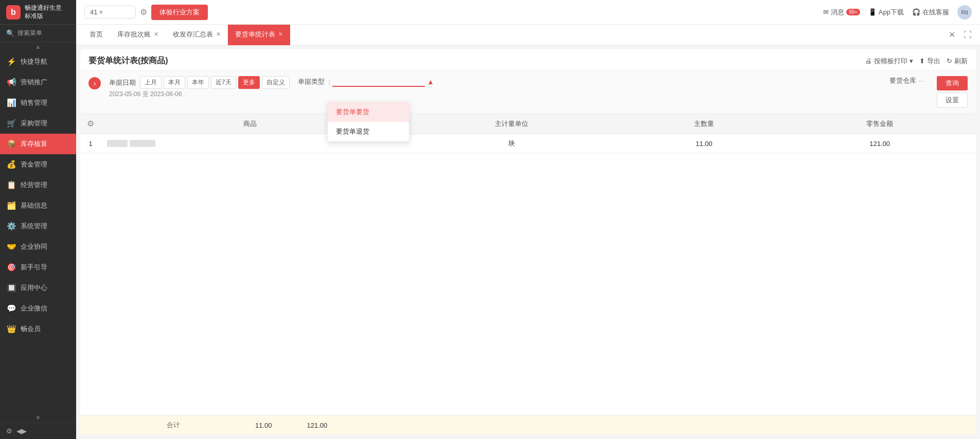 The width and height of the screenshot is (980, 439). Describe the element at coordinates (38, 206) in the screenshot. I see `sidebar-item-basic: 🗂️ 基础信息` at that location.